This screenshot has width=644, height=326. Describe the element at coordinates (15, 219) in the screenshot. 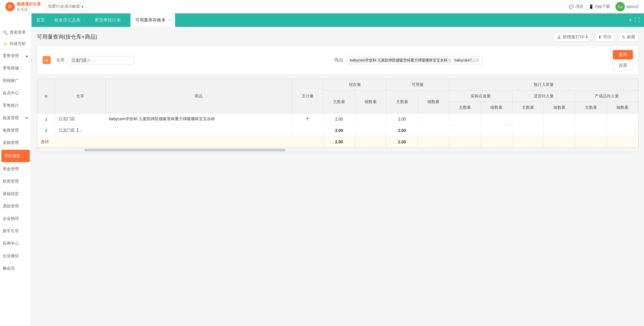

I see `sidebar-item-enterprise: 企业协同` at that location.